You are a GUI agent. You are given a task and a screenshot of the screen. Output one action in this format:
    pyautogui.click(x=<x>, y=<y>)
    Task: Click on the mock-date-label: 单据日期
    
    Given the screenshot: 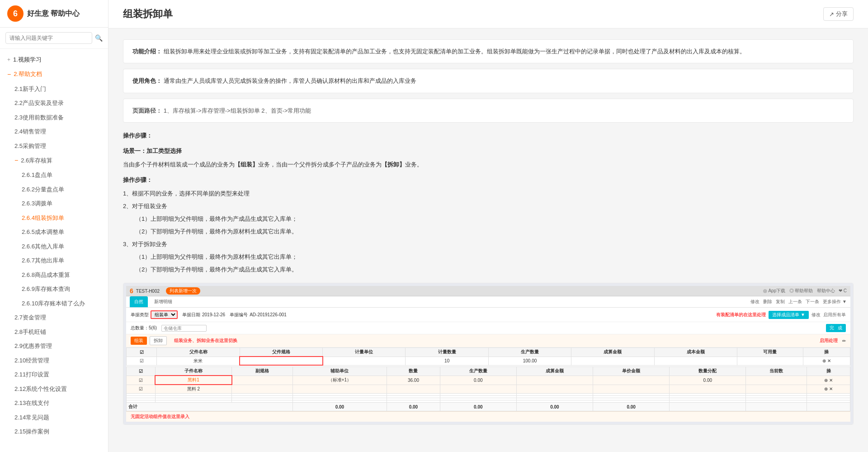 What is the action you would take?
    pyautogui.click(x=191, y=315)
    